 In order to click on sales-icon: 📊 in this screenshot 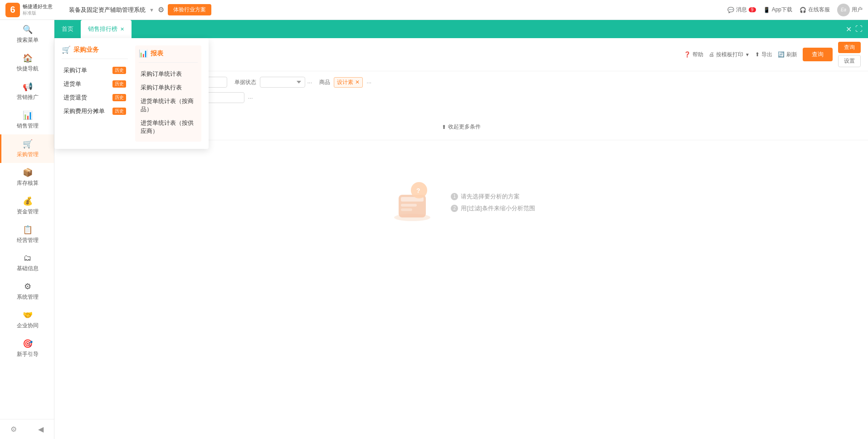, I will do `click(28, 115)`.